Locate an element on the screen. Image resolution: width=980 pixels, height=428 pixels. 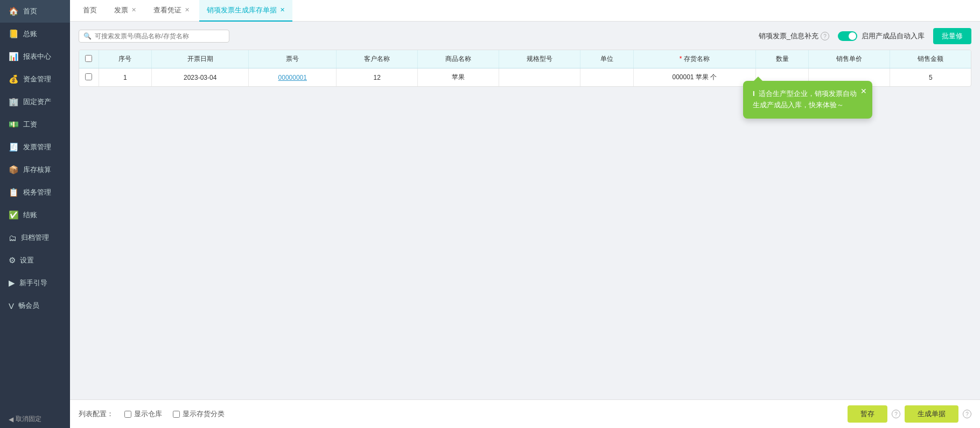
tab-cancel-invoice-close: ✕ is located at coordinates (282, 10).